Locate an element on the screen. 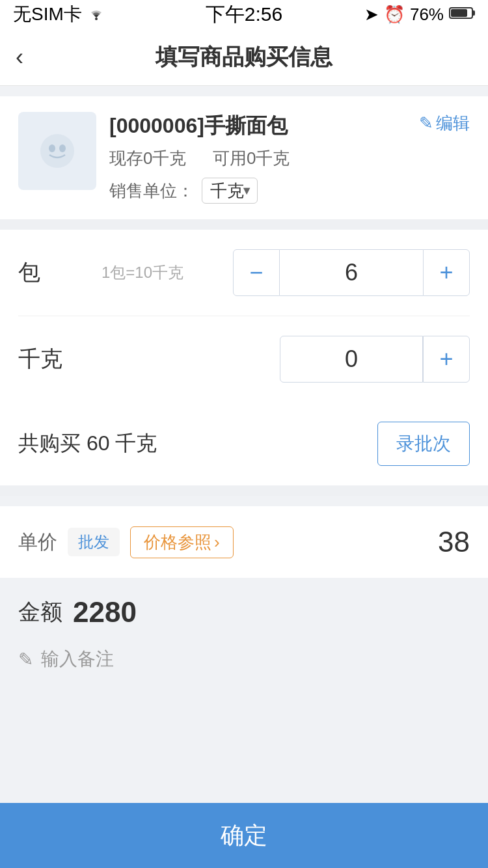 The image size is (488, 868). amount-label: 金额 is located at coordinates (40, 612).